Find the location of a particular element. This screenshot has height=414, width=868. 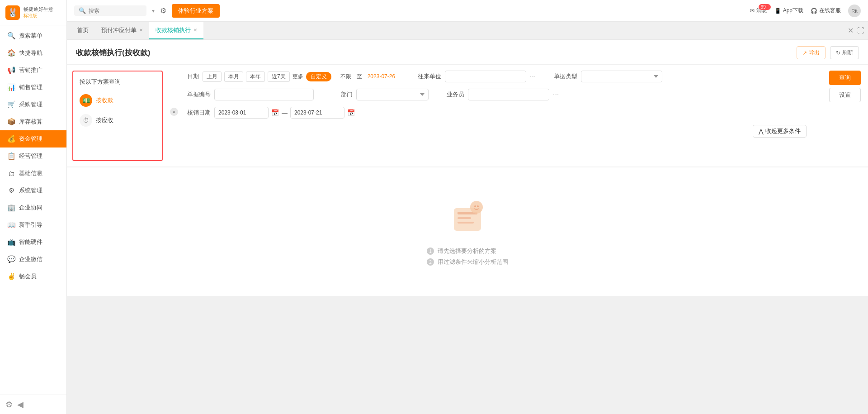

export-button: ↗ 导出 is located at coordinates (811, 52).